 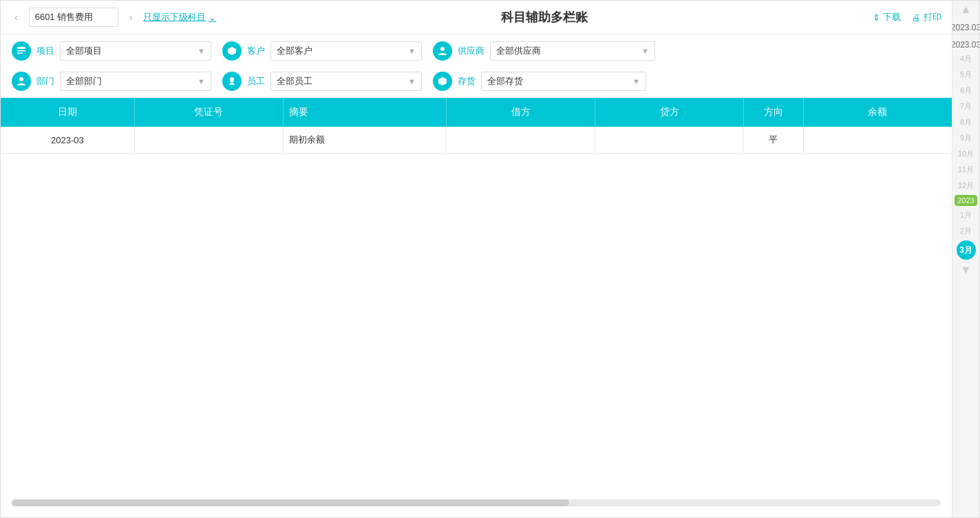 I want to click on timeline-month-10: 10月, so click(x=966, y=154).